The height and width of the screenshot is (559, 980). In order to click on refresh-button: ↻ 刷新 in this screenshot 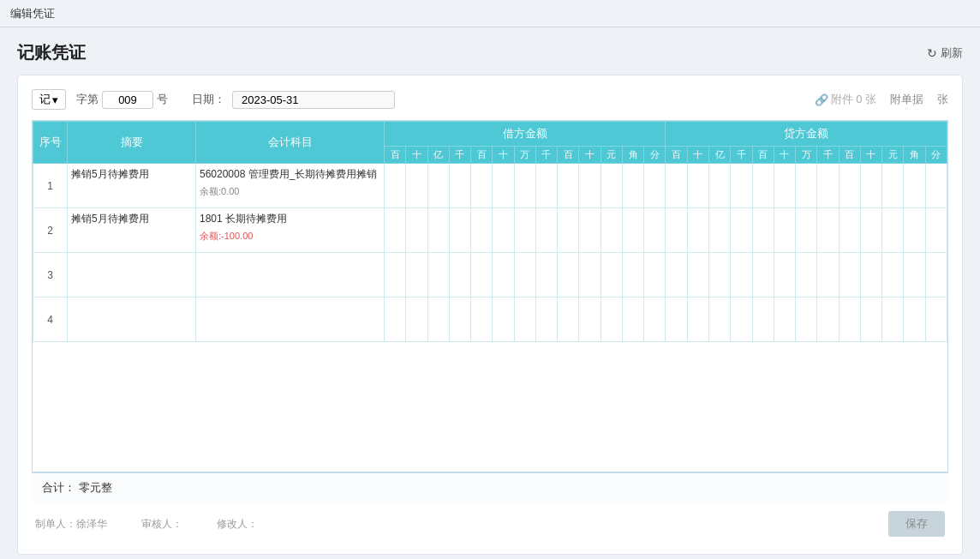, I will do `click(945, 53)`.